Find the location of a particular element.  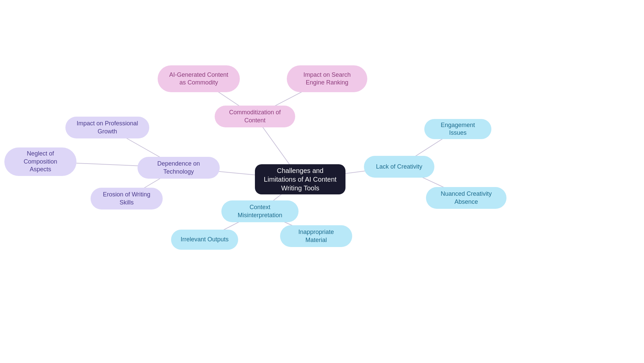

ai-commodity-node: AI-Generated Content as Commodity is located at coordinates (199, 79).